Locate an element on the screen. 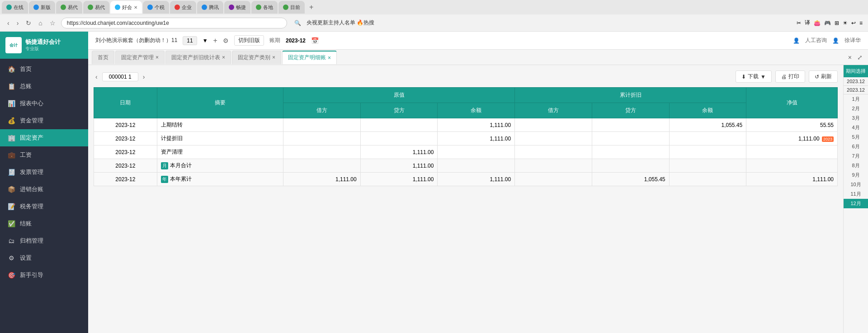  back-button: ‹ is located at coordinates (8, 23).